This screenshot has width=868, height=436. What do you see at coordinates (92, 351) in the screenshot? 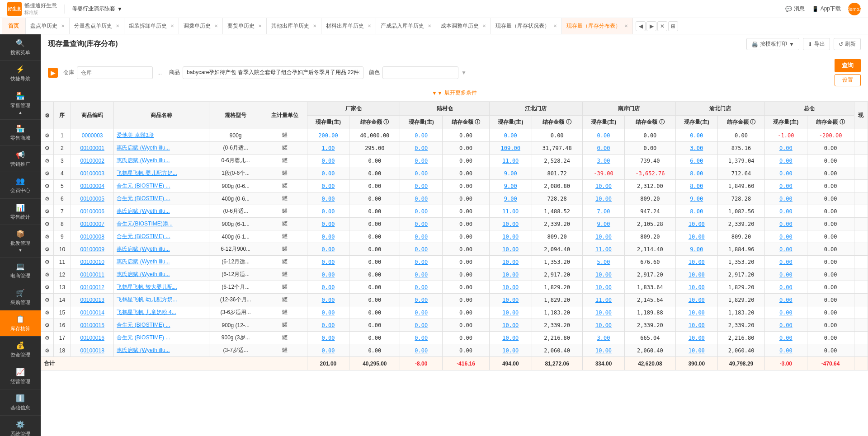
I see `row-code: 00100018` at bounding box center [92, 351].